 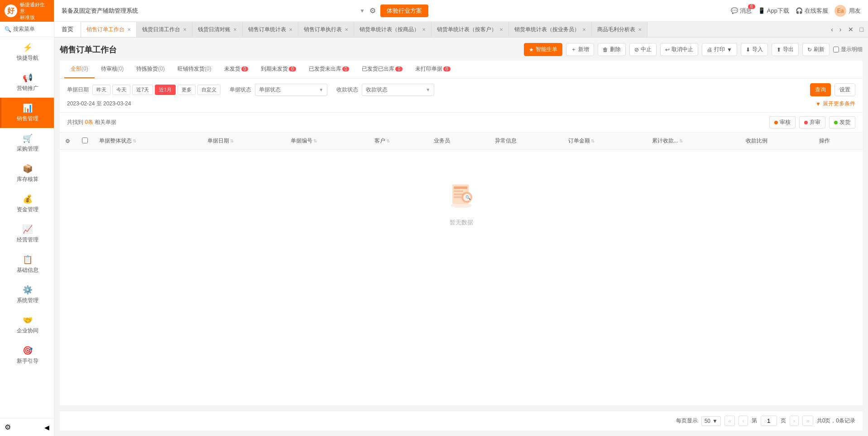 I want to click on sidebar-item-sales: 📊 销售管理, so click(x=27, y=113).